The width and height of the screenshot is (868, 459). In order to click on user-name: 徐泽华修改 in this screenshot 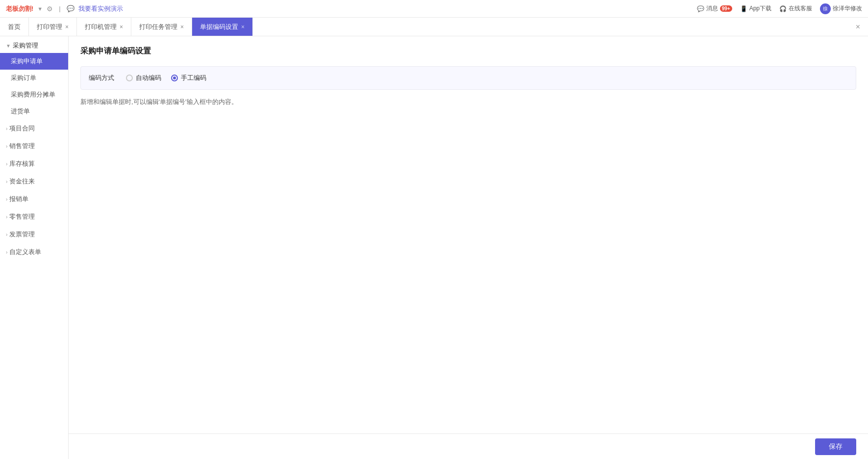, I will do `click(847, 9)`.